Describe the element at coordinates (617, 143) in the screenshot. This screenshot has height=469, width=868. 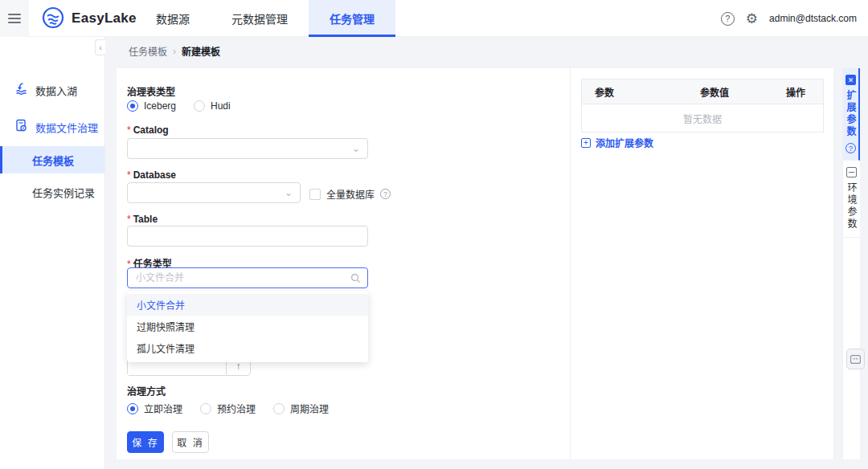
I see `add-extended-param-link: + 添加扩展参数` at that location.